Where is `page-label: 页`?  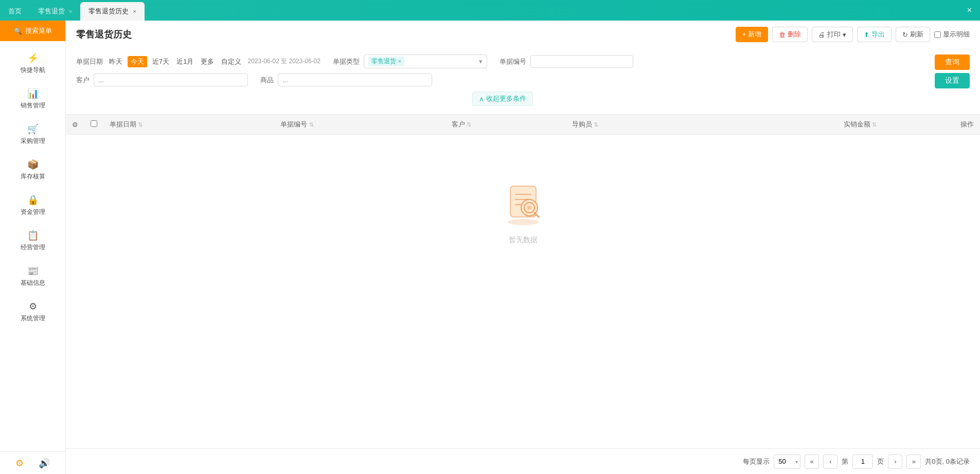 page-label: 页 is located at coordinates (881, 462).